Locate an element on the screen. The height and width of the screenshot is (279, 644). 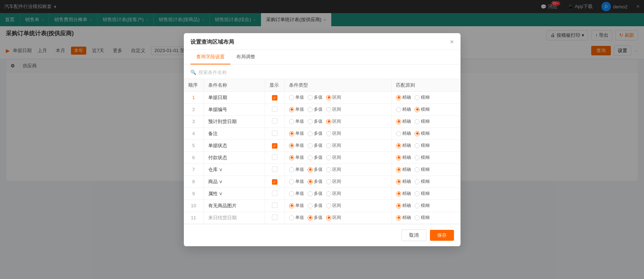
name-cell: 预计到货日期 is located at coordinates (234, 122).